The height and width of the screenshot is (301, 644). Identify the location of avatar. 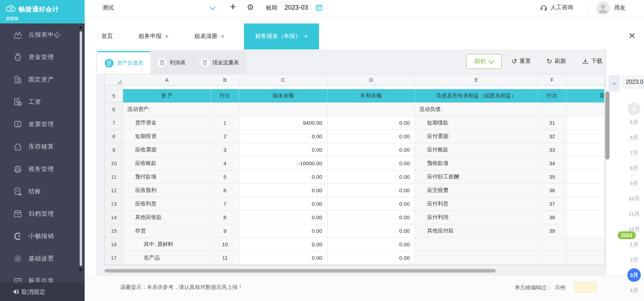
(603, 8).